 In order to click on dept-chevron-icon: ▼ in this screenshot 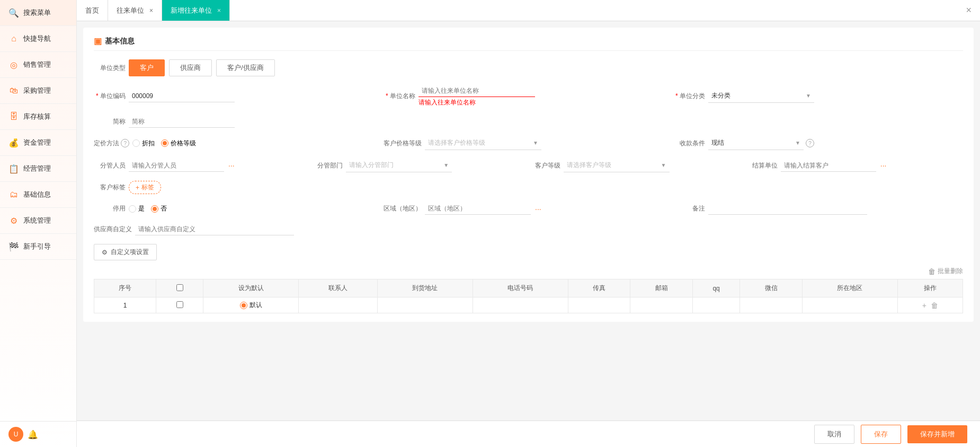, I will do `click(446, 165)`.